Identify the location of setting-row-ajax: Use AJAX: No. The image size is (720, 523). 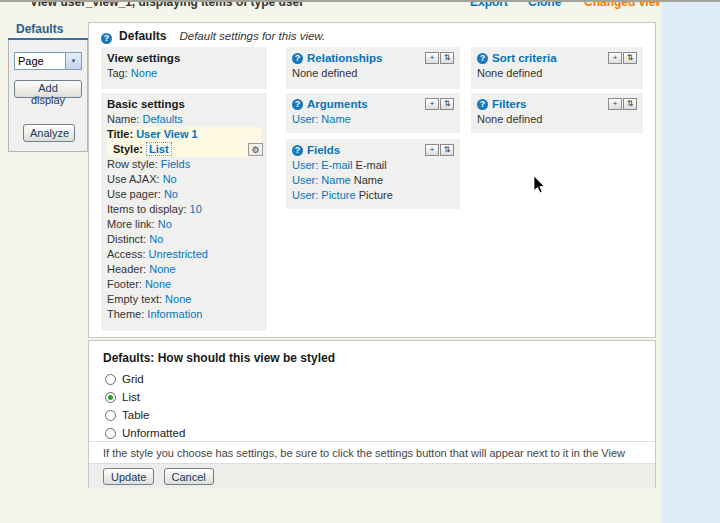
(184, 180).